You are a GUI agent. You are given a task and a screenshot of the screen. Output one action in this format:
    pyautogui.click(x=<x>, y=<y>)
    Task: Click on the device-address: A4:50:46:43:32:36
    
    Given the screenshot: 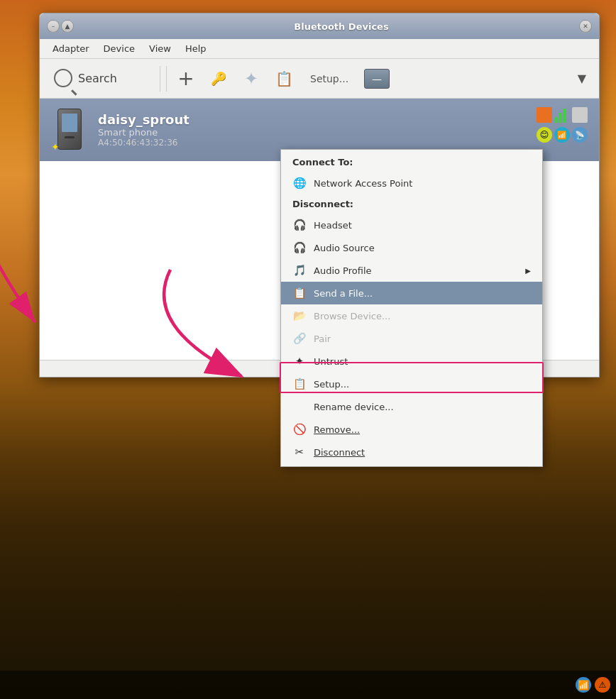 What is the action you would take?
    pyautogui.click(x=343, y=143)
    